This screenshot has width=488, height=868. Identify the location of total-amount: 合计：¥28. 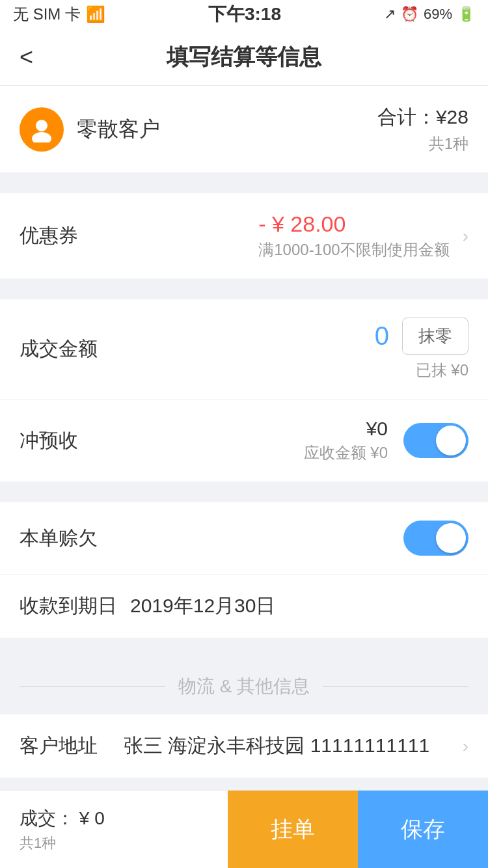
(423, 117).